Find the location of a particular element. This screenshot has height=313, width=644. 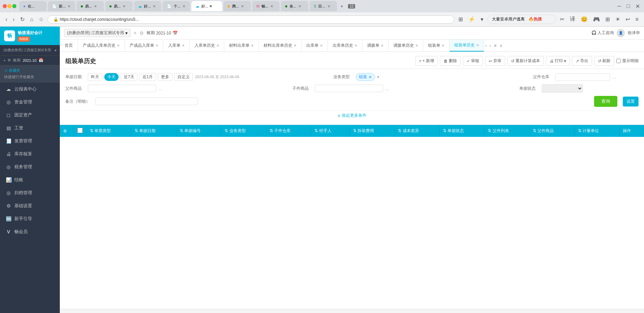

tab-material-outbound-history-close: ✕ is located at coordinates (295, 46).